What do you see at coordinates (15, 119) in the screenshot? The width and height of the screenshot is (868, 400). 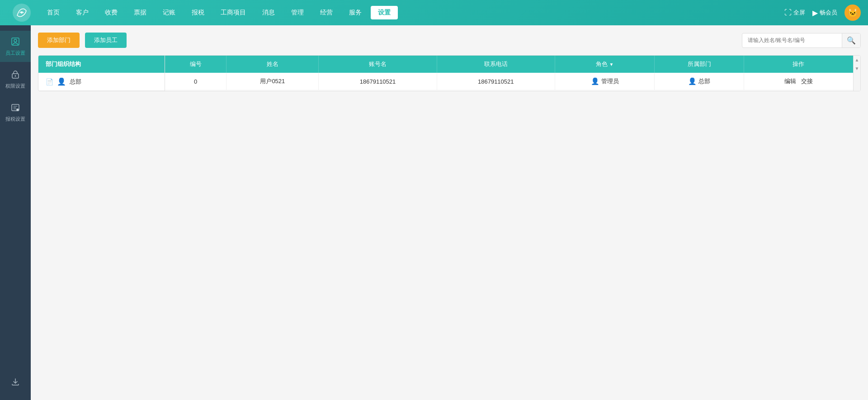 I see `tax-label: 报税设置` at bounding box center [15, 119].